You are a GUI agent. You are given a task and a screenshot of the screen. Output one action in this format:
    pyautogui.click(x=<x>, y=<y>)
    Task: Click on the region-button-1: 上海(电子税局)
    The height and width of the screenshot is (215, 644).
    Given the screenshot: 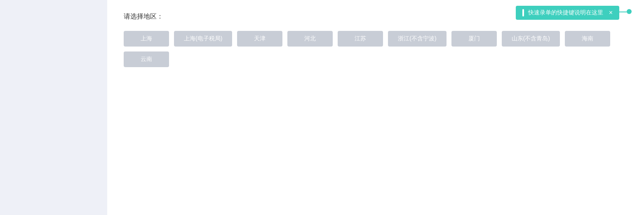 What is the action you would take?
    pyautogui.click(x=203, y=39)
    